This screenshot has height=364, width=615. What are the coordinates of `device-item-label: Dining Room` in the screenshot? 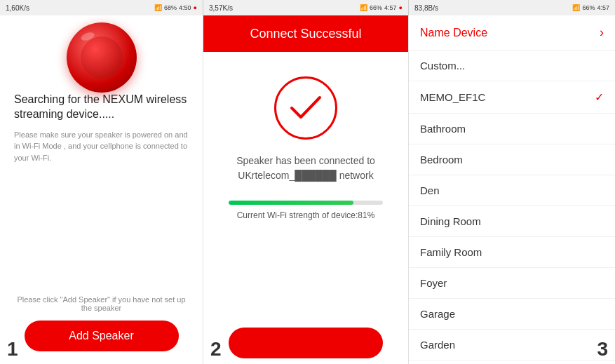 It's located at (450, 222).